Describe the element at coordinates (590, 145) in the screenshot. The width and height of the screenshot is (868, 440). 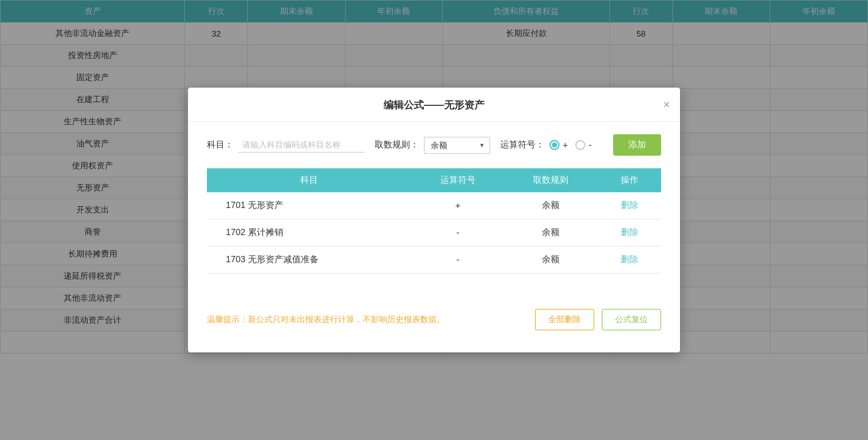
I see `operator-minus-label: -` at that location.